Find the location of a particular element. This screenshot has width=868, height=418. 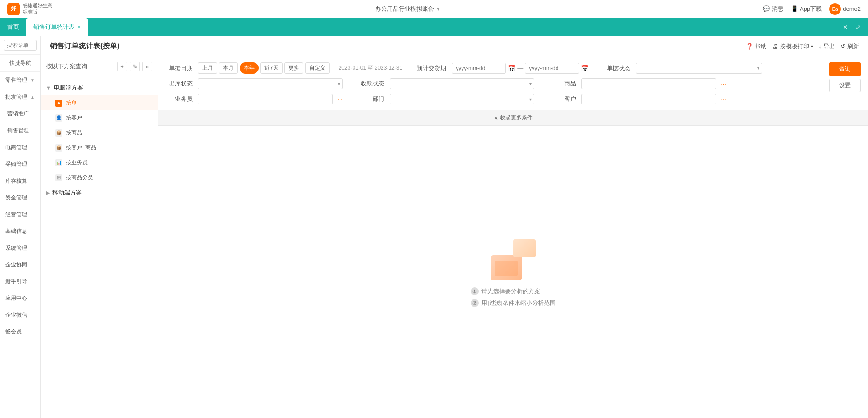

help-btn: ❓ 帮助 is located at coordinates (756, 47).